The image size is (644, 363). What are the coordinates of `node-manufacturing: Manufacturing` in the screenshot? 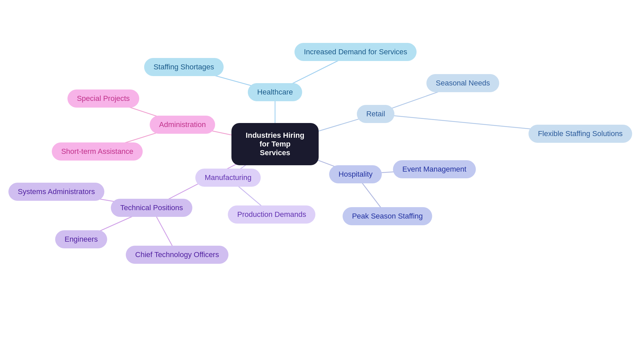 It's located at (228, 178).